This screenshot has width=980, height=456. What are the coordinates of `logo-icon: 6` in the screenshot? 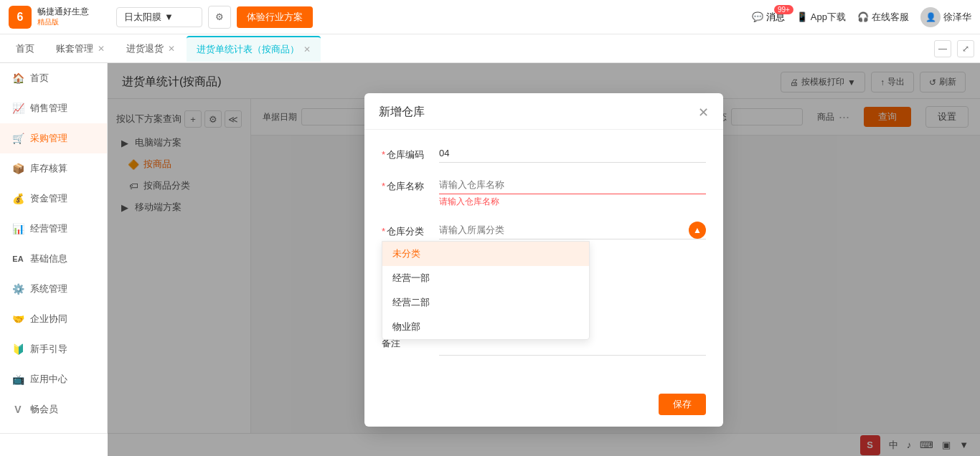 It's located at (20, 17).